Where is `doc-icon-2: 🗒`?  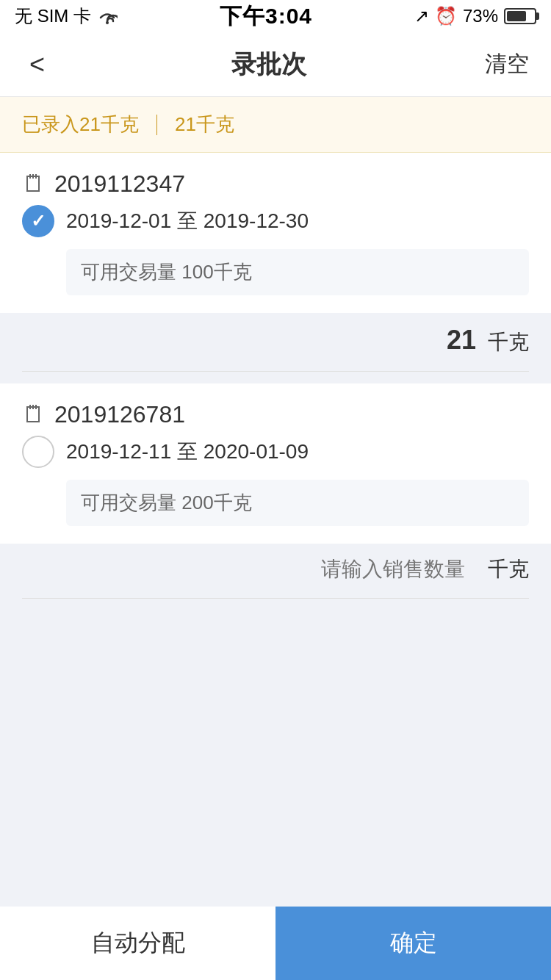
doc-icon-2: 🗒 is located at coordinates (34, 414).